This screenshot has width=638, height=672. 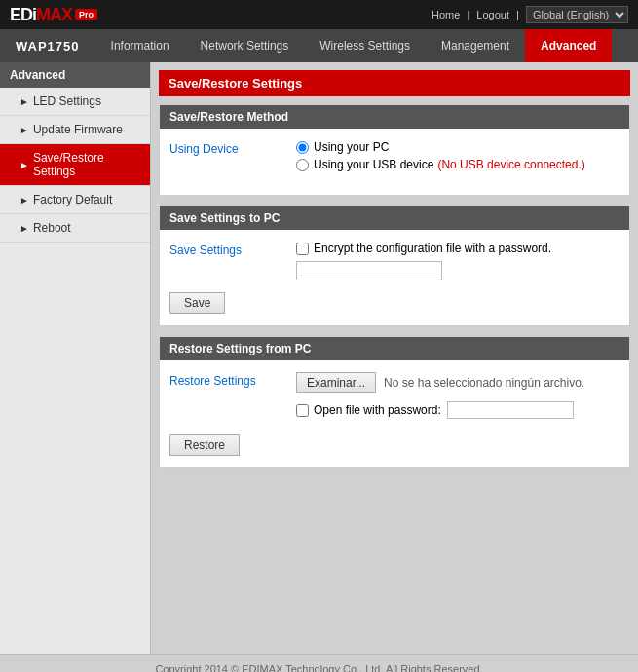 What do you see at coordinates (530, 15) in the screenshot?
I see `top-links: Home | Logout | Global (English)` at bounding box center [530, 15].